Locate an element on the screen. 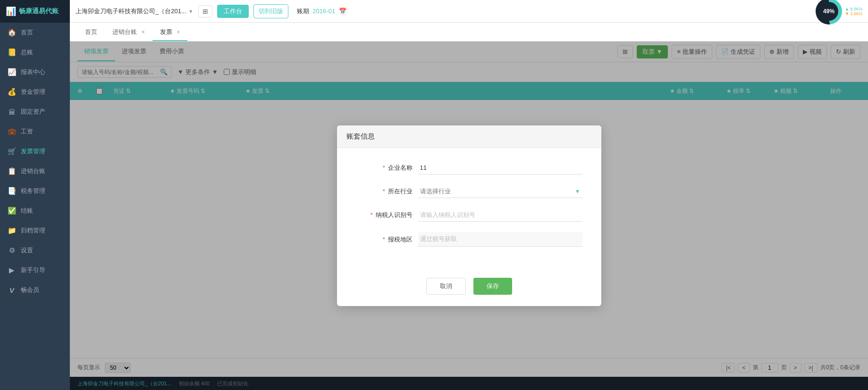 Image resolution: width=868 pixels, height=390 pixels. dialog-body: * 企业名称 * 所在行业 ▼ is located at coordinates (469, 209).